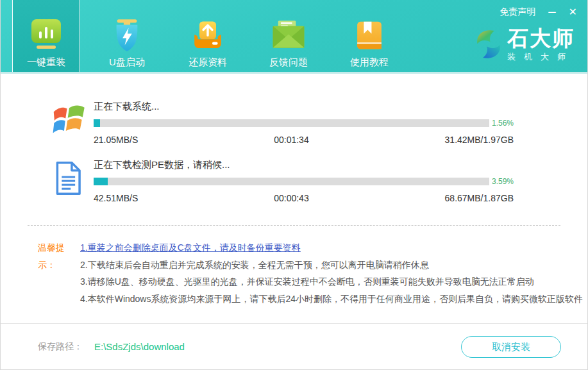 The width and height of the screenshot is (588, 370). I want to click on footer: 保存路径： E:\SdsZjds\download 取消安装, so click(294, 346).